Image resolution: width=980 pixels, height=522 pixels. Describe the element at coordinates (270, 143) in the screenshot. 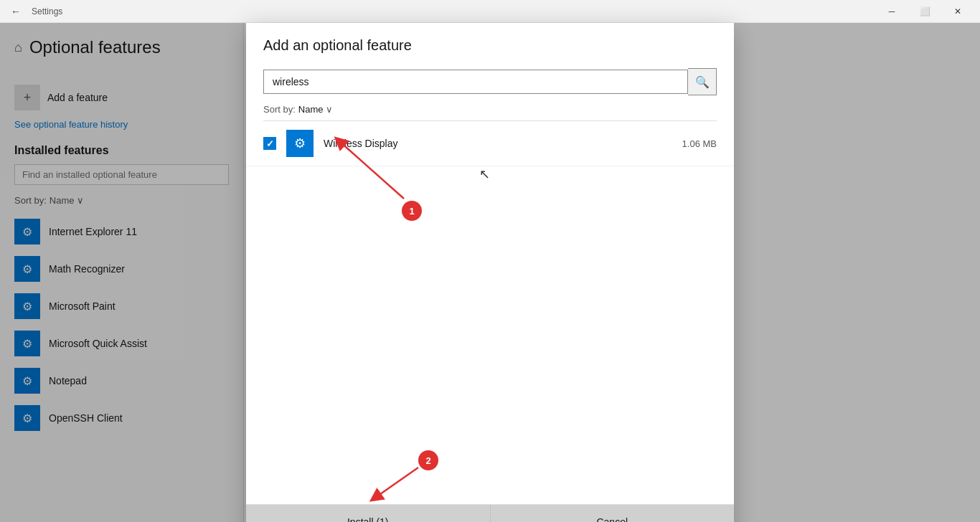

I see `feature-checkbox: ✓` at that location.